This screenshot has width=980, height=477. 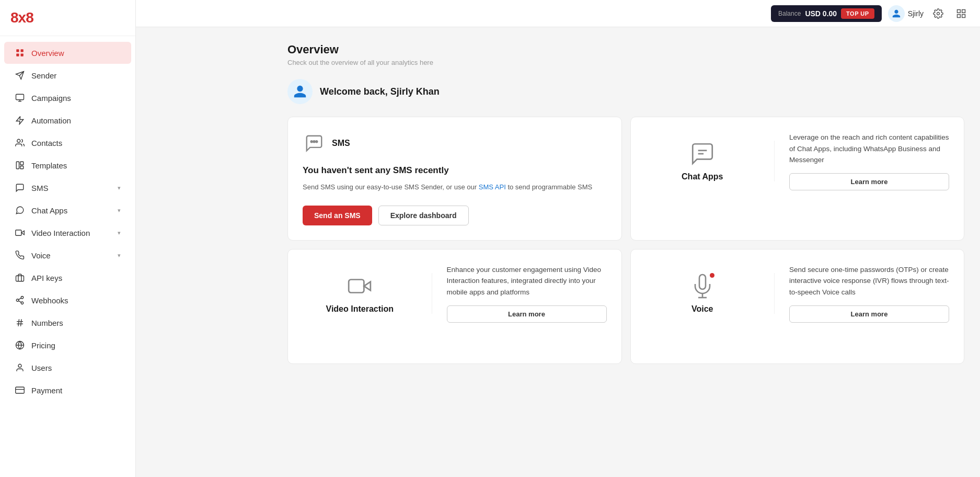 What do you see at coordinates (906, 14) in the screenshot?
I see `header-user: Sjirly` at bounding box center [906, 14].